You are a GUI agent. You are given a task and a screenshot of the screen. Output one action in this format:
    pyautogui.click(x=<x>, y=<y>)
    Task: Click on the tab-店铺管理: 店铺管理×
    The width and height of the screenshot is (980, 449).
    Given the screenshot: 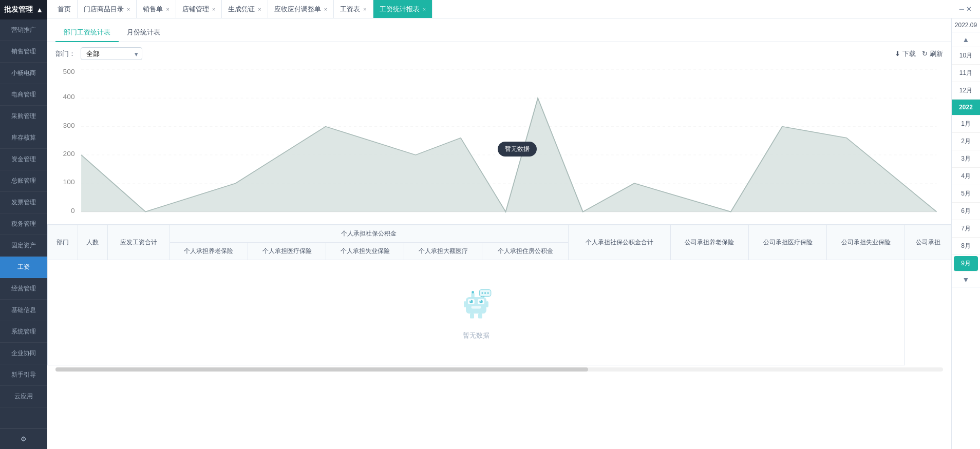 What is the action you would take?
    pyautogui.click(x=199, y=9)
    